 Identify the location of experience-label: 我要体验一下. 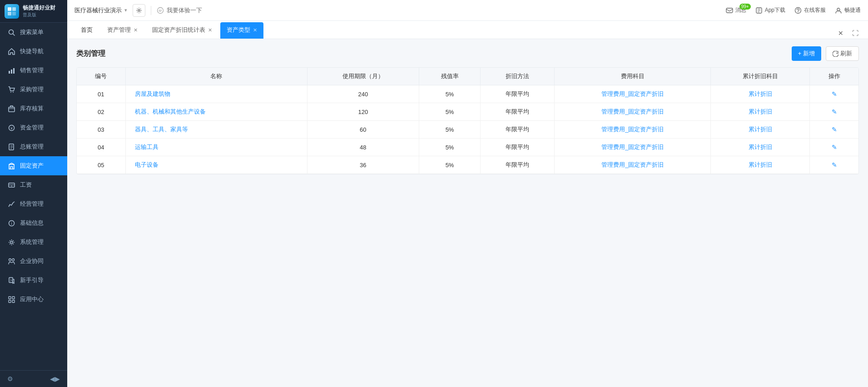
(184, 10).